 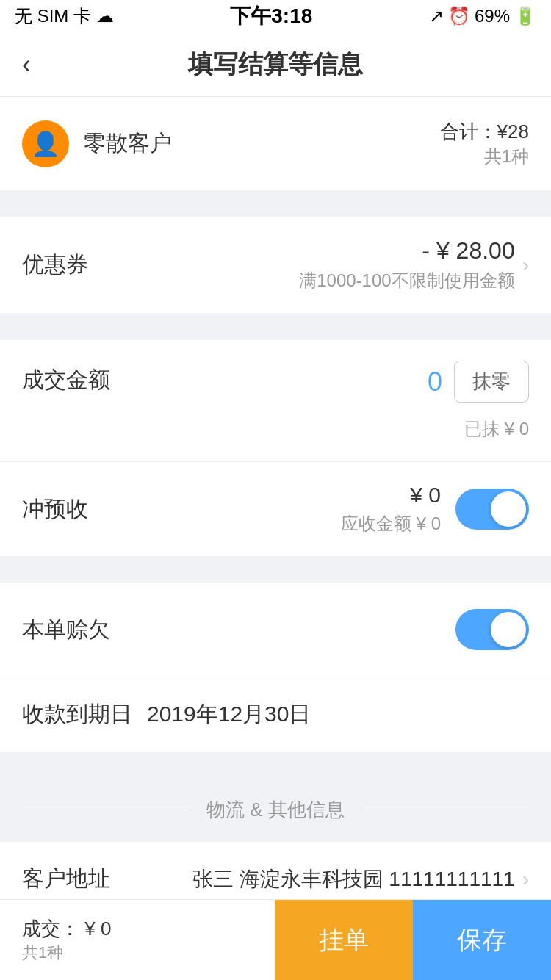 I want to click on coupon-discount: - ¥ 28.00, so click(x=407, y=251).